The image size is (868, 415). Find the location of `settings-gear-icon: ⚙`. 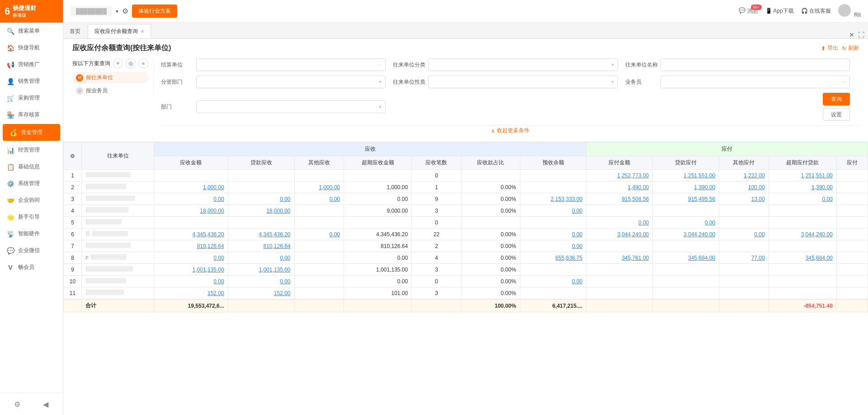

settings-gear-icon: ⚙ is located at coordinates (125, 11).